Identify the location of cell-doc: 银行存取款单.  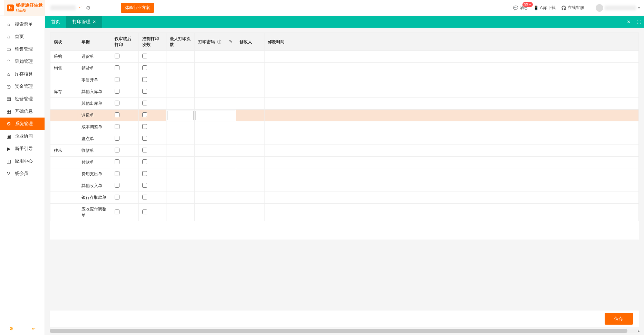
(95, 198).